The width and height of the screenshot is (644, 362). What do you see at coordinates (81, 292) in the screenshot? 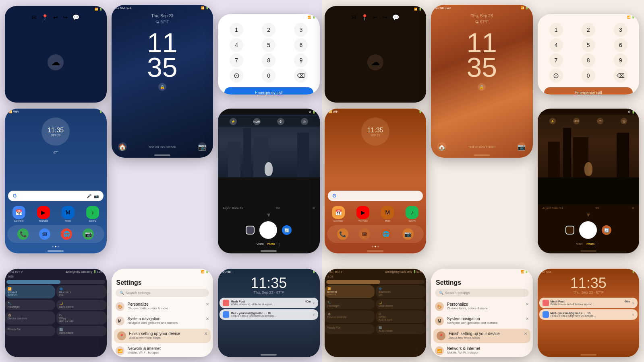
I see `tile-bluetooth: 🔷 Bluetooth On` at bounding box center [81, 292].